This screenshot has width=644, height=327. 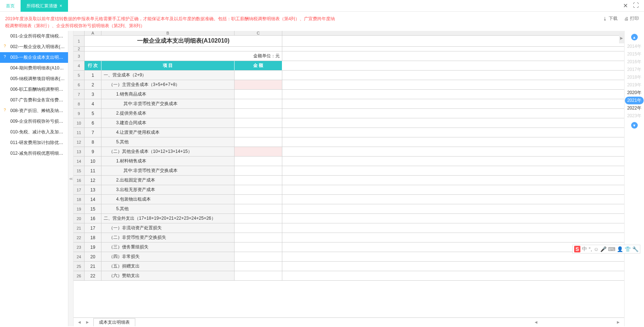 What do you see at coordinates (258, 33) in the screenshot?
I see `col-header-c: C` at bounding box center [258, 33].